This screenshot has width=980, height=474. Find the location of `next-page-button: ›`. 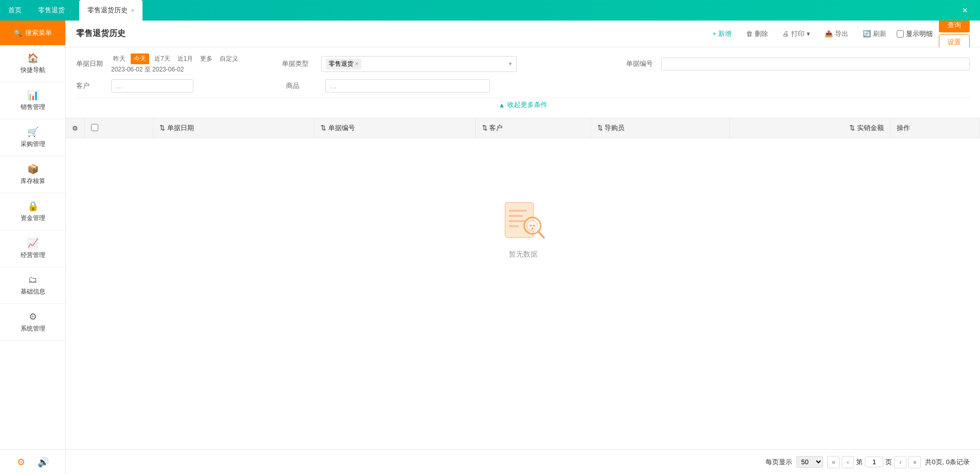

next-page-button: › is located at coordinates (900, 462).